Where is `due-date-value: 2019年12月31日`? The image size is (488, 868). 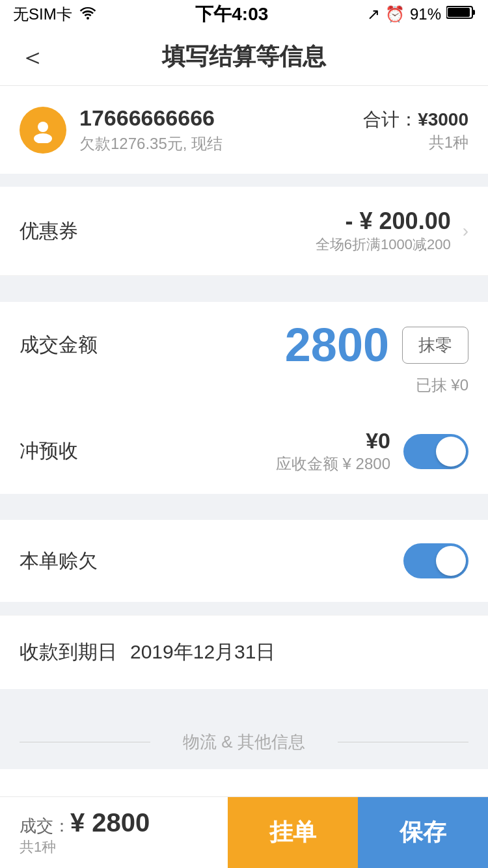 due-date-value: 2019年12月31日 is located at coordinates (203, 652).